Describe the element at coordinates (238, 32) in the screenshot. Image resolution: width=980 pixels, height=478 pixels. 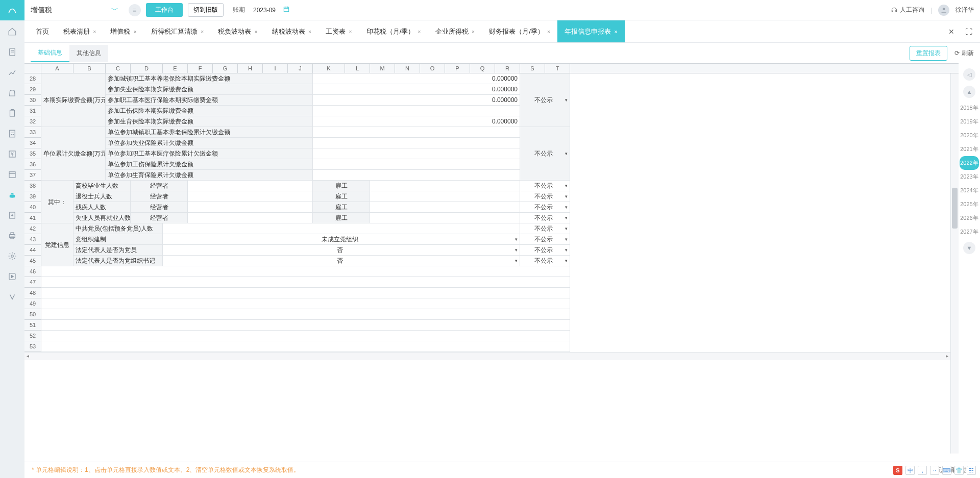
I see `tab-税负波动表: 税负波动表×` at that location.